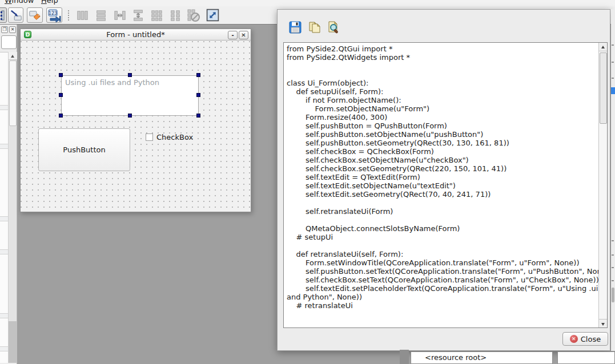 The image size is (615, 364). I want to click on edit-signals-slots-icon, so click(16, 15).